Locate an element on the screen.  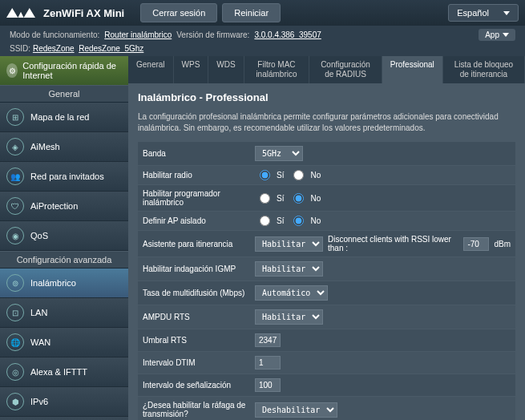
panel-title: Inalámbrico - Professional is located at coordinates (327, 98).